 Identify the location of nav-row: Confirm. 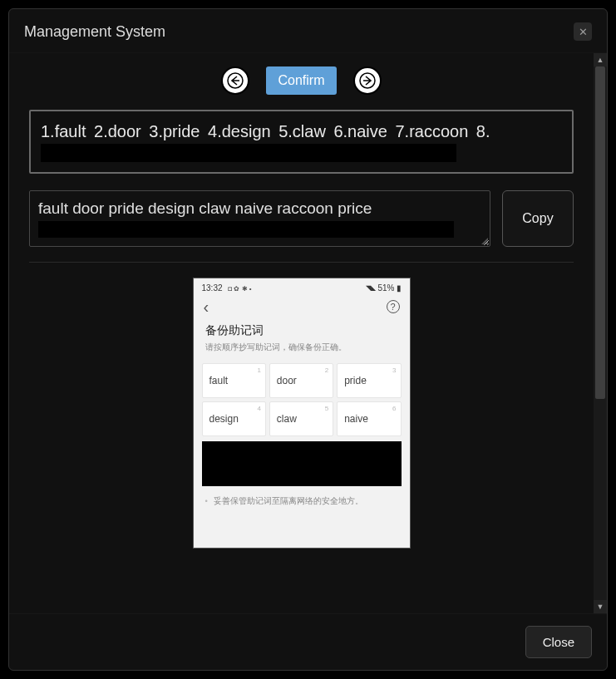
(301, 81).